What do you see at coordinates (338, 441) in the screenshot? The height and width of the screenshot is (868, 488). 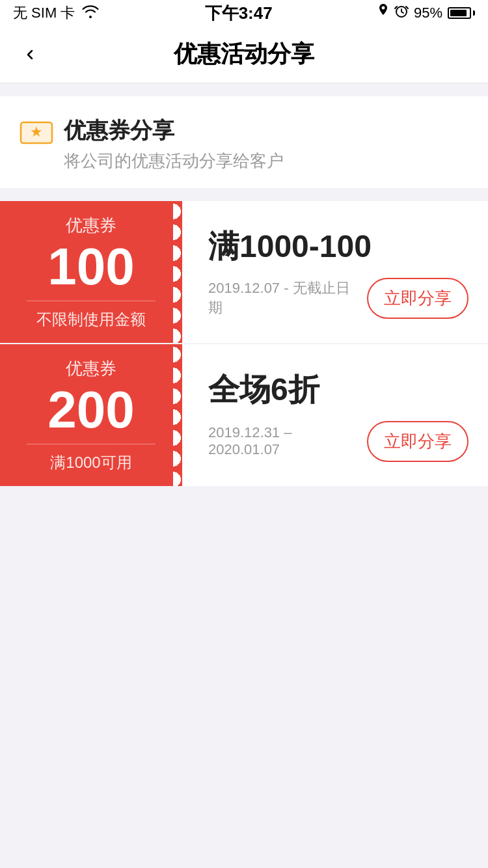 I see `coupon-meta-2: 2019.12.31 – 2020.01.07 立即分享` at bounding box center [338, 441].